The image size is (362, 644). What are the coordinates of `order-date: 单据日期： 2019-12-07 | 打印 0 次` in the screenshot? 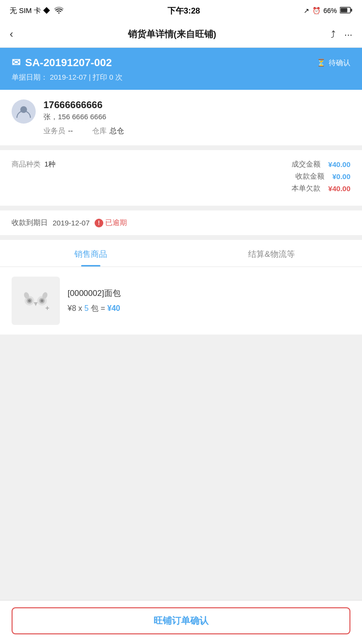 It's located at (181, 77).